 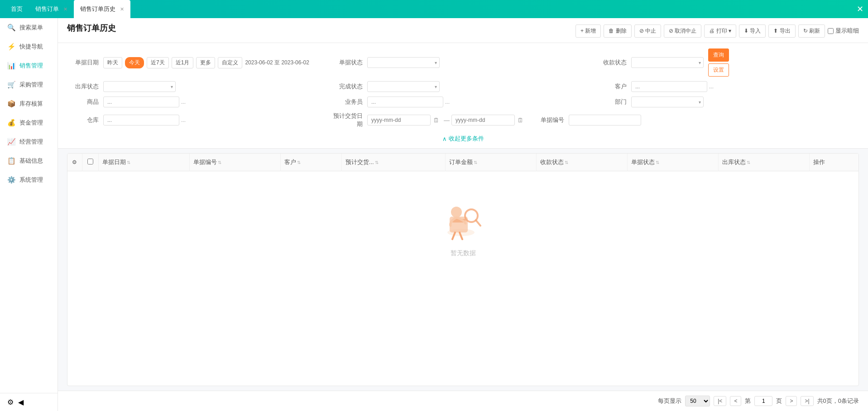 What do you see at coordinates (139, 87) in the screenshot?
I see `out-status-wrapper: ▾` at bounding box center [139, 87].